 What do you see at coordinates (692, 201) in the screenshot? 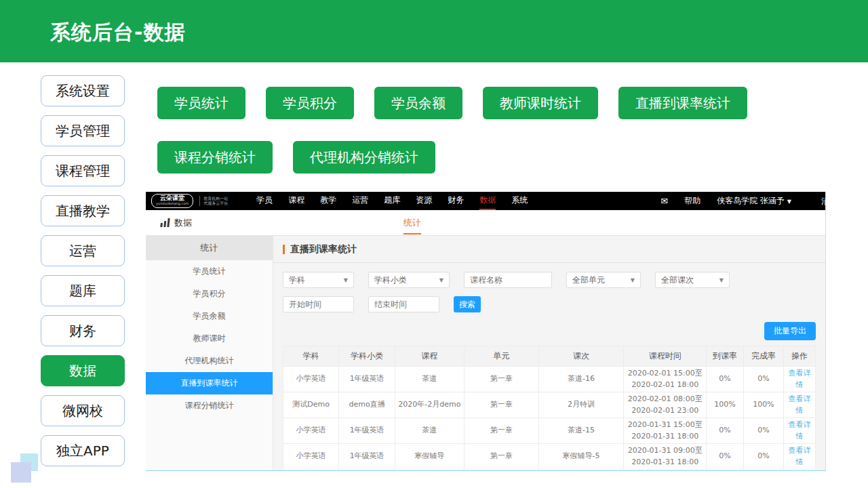
I see `help-link: 帮助` at bounding box center [692, 201].